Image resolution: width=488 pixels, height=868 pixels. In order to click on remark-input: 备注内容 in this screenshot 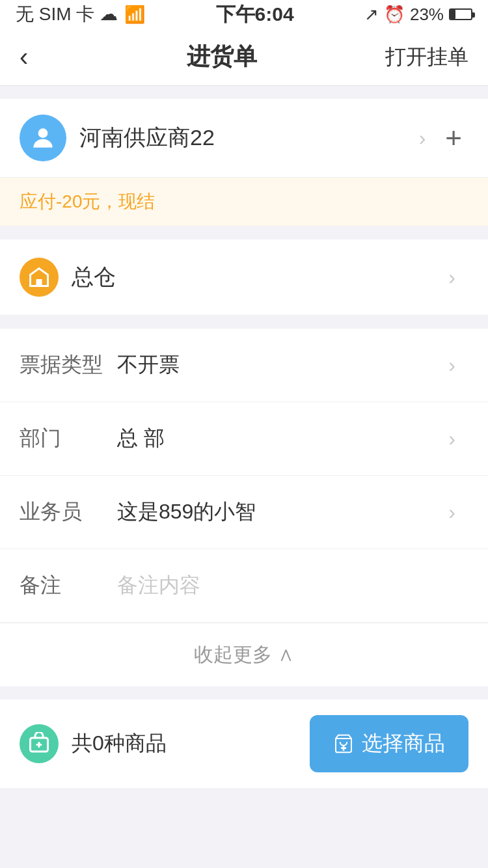, I will do `click(290, 586)`.